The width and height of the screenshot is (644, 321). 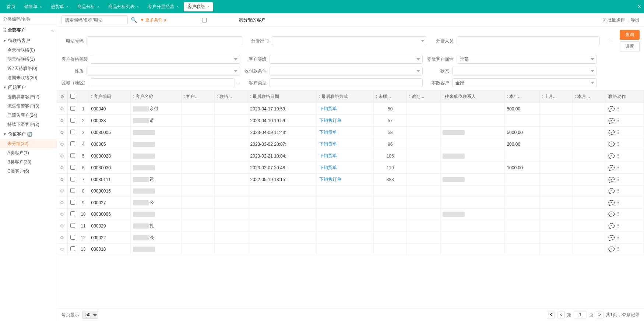 What do you see at coordinates (634, 20) in the screenshot?
I see `export-button: ↓ 导出` at bounding box center [634, 20].